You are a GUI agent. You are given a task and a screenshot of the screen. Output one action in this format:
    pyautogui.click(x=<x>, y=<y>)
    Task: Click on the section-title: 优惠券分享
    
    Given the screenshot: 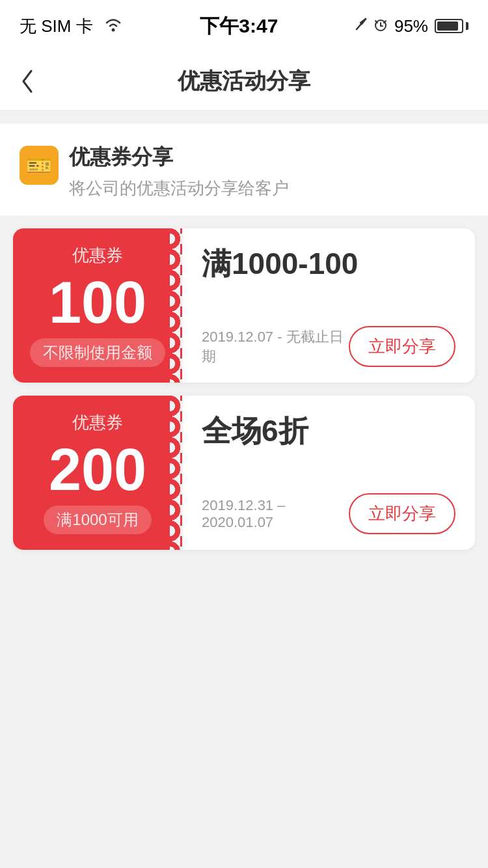 What is the action you would take?
    pyautogui.click(x=179, y=157)
    